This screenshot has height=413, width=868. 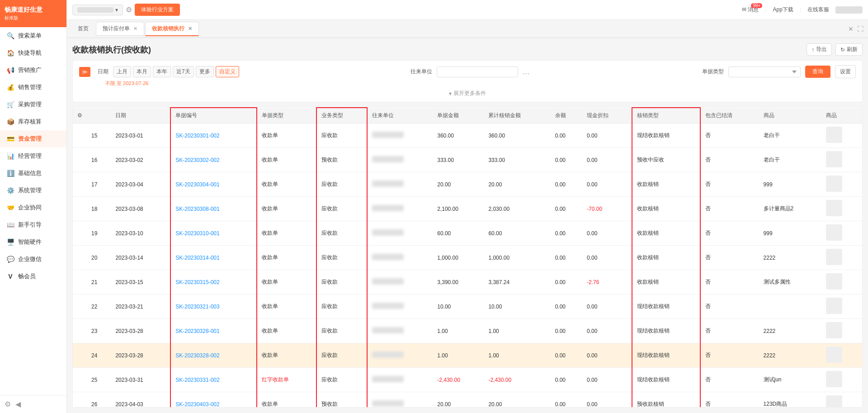 What do you see at coordinates (467, 307) in the screenshot?
I see `table-row: 222023-03-21SK-20230321-003收款单应收款10.0010…` at bounding box center [467, 307].